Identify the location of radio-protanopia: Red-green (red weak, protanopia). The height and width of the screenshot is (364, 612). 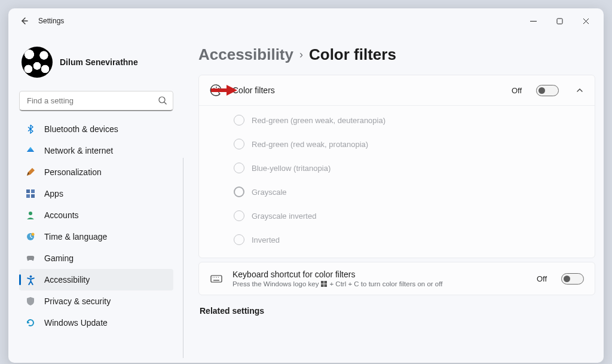
(397, 144).